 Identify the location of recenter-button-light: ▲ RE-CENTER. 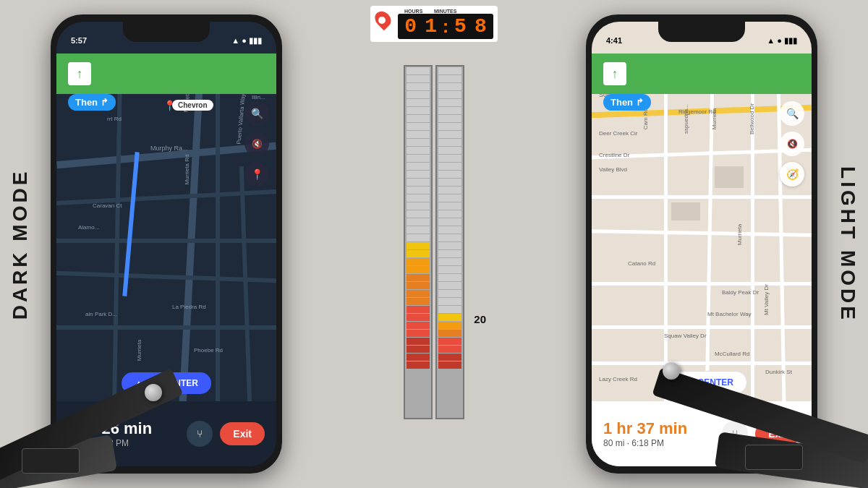
(702, 382).